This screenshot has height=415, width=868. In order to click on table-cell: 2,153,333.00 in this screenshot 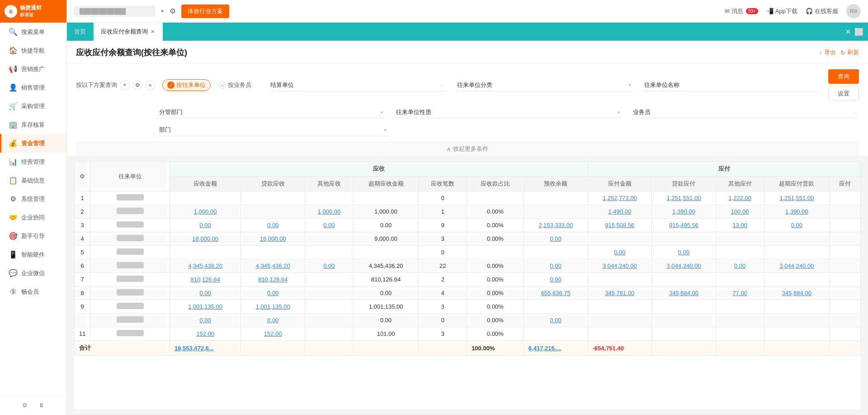, I will do `click(556, 225)`.